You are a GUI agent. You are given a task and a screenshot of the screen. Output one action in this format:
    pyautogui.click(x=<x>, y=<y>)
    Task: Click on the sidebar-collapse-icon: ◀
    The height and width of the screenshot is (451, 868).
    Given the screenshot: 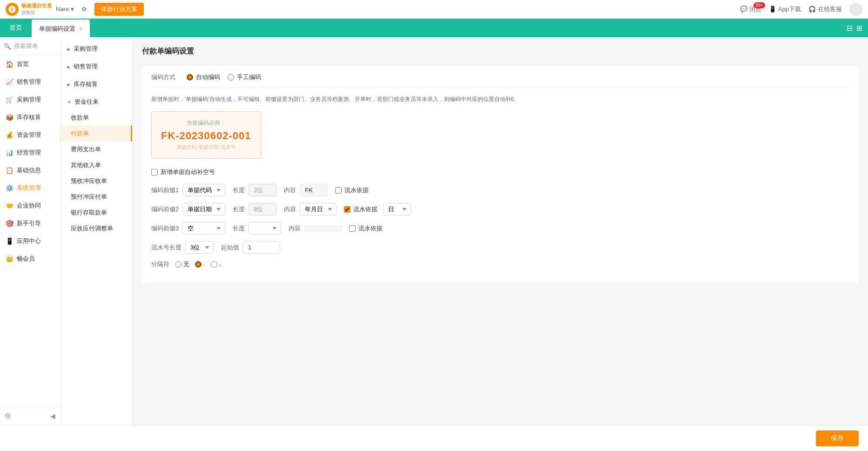 What is the action you would take?
    pyautogui.click(x=53, y=416)
    